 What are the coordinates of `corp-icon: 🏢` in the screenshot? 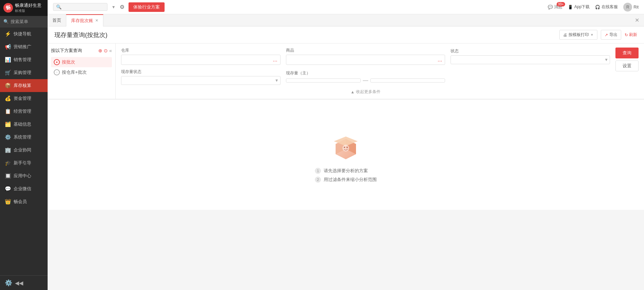 It's located at (8, 150).